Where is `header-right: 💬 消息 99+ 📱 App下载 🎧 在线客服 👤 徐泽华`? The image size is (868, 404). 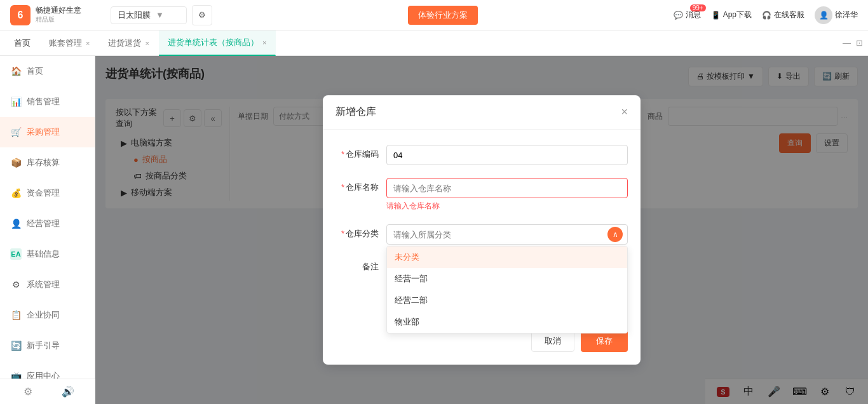
header-right: 💬 消息 99+ 📱 App下载 🎧 在线客服 👤 徐泽华 is located at coordinates (766, 15).